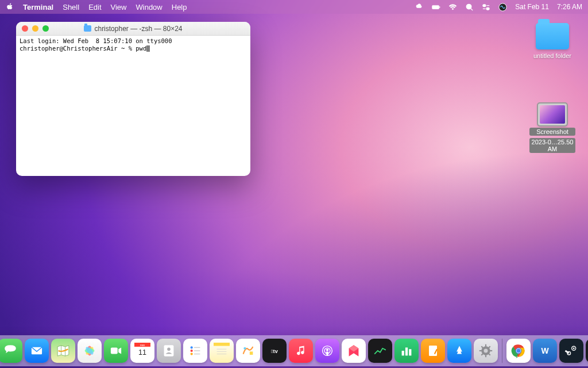  What do you see at coordinates (436, 7) in the screenshot?
I see `battery-icon` at bounding box center [436, 7].